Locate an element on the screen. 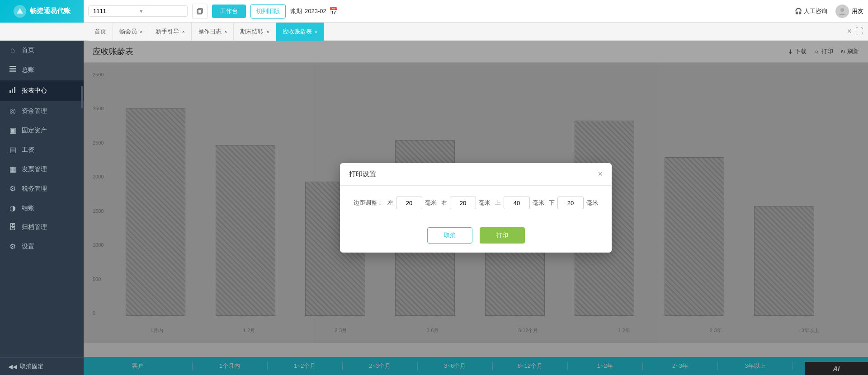 This screenshot has width=868, height=375. funds-icon: ◎ is located at coordinates (13, 111).